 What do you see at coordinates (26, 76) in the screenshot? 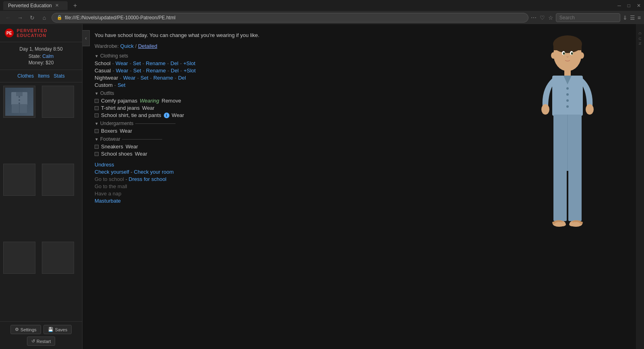
I see `nav-clothes: Clothes` at bounding box center [26, 76].